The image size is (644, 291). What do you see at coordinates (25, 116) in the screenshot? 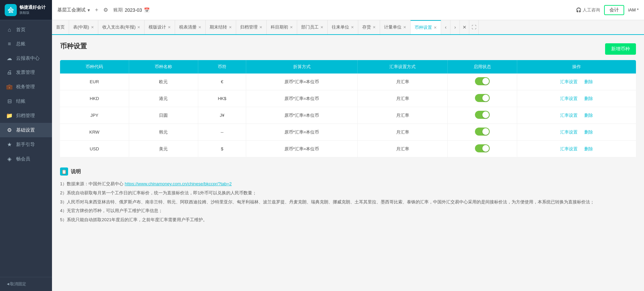
I see `sidebar-item-archive-label: 归档管理` at bounding box center [25, 116].